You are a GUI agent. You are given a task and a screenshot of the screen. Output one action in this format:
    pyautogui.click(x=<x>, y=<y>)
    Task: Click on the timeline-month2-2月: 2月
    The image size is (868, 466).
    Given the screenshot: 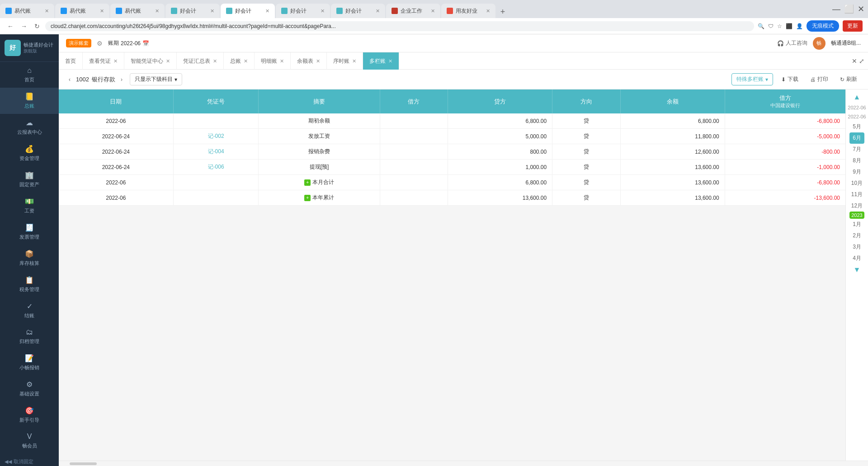 What is the action you would take?
    pyautogui.click(x=857, y=236)
    